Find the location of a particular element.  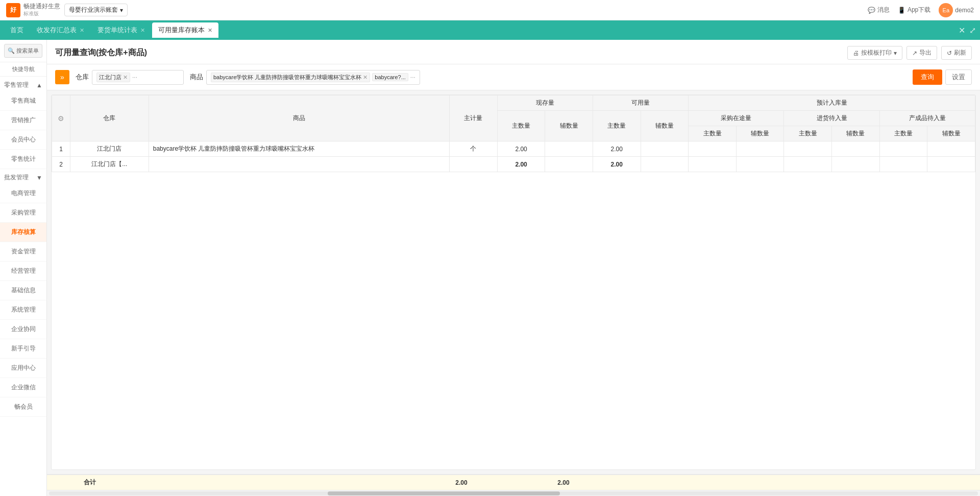

tab-bar-actions: ✕ ⤢ is located at coordinates (967, 31).